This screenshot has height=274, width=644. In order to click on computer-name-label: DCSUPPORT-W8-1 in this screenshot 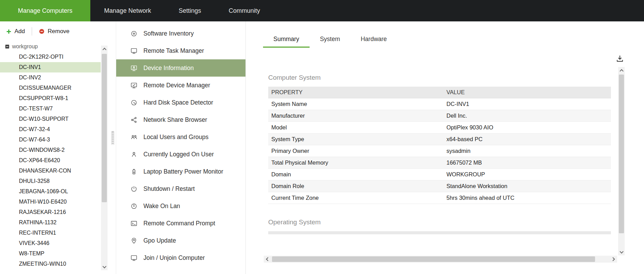, I will do `click(43, 98)`.